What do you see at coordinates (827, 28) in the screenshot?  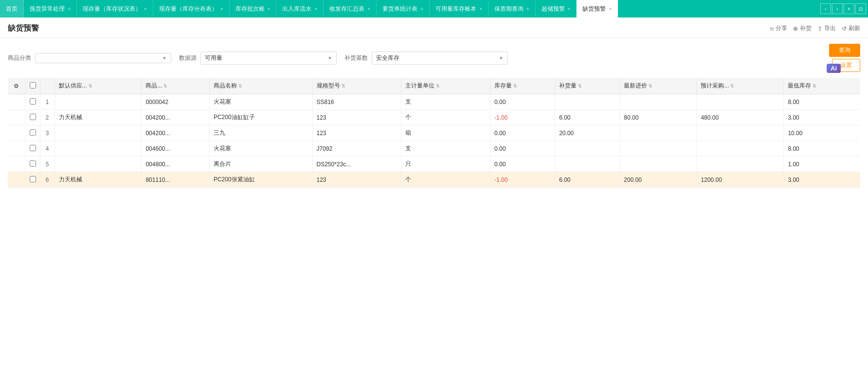 I see `export-button: ⇧ 导出` at bounding box center [827, 28].